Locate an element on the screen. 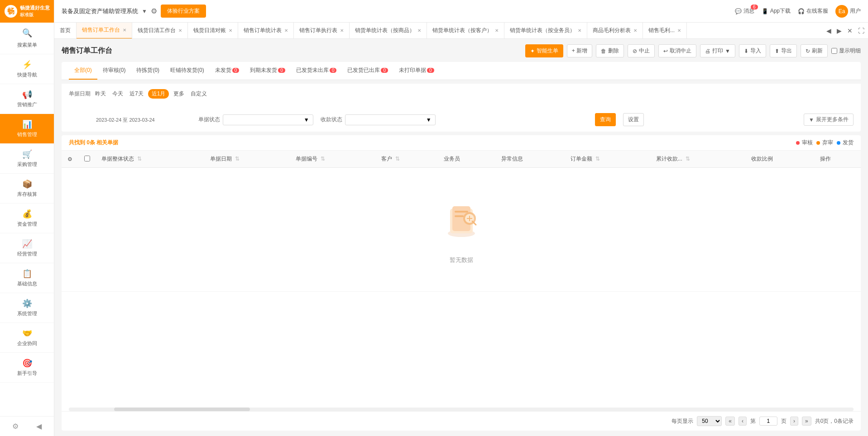 Image resolution: width=868 pixels, height=436 pixels. next-page-btn: › is located at coordinates (794, 421).